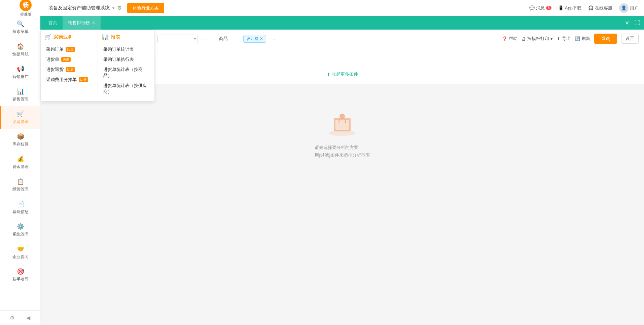 The width and height of the screenshot is (644, 325). Describe the element at coordinates (513, 39) in the screenshot. I see `help-label: 帮助` at that location.